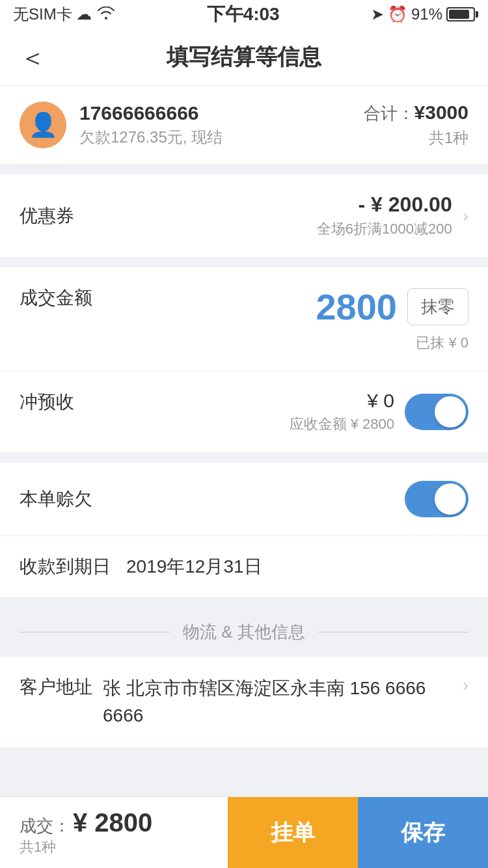  What do you see at coordinates (438, 307) in the screenshot?
I see `round-button: 抹零` at bounding box center [438, 307].